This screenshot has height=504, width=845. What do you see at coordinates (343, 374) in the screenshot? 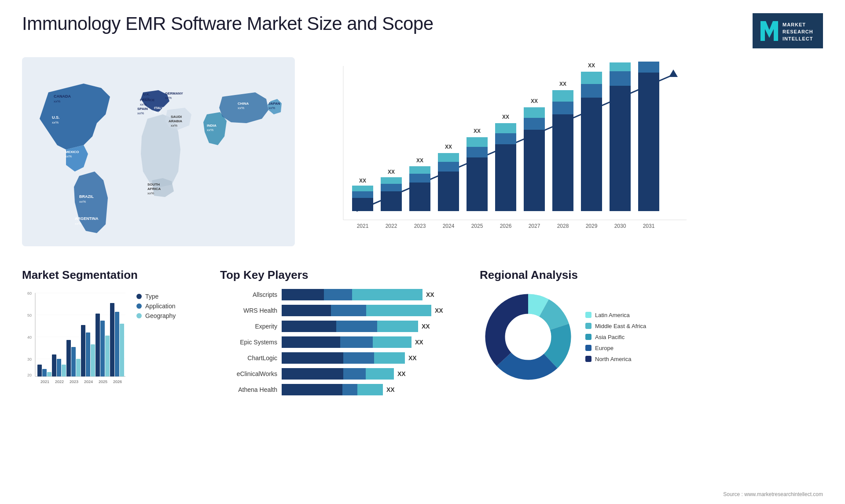
I see `player-eclinical: eClinicalWorks XX` at bounding box center [343, 374].